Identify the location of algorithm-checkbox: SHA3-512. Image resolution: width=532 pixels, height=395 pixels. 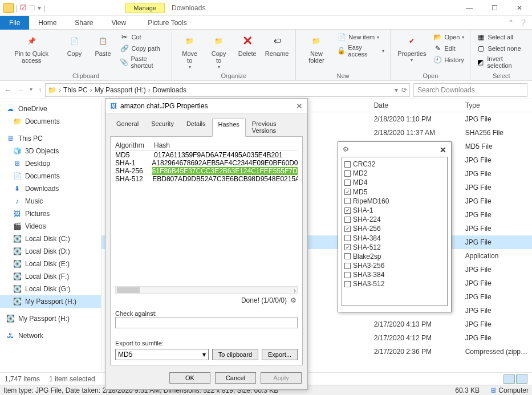
(395, 284).